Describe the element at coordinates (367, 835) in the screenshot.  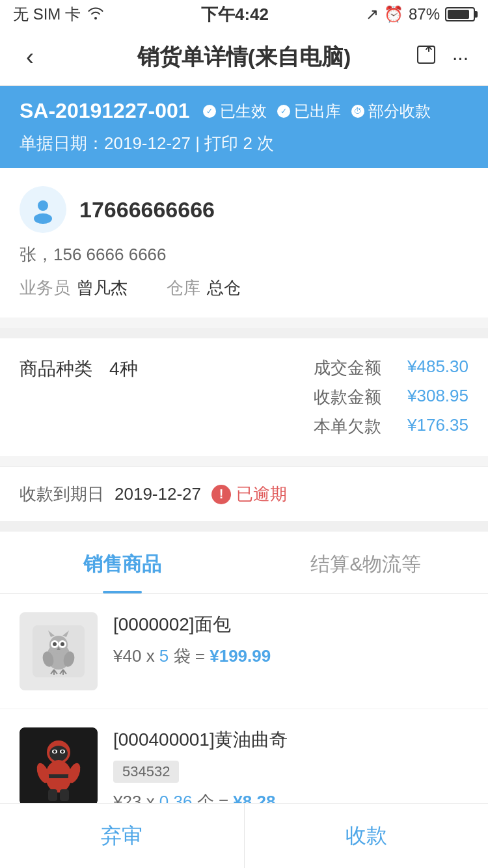
I see `confirm-button: 收款` at that location.